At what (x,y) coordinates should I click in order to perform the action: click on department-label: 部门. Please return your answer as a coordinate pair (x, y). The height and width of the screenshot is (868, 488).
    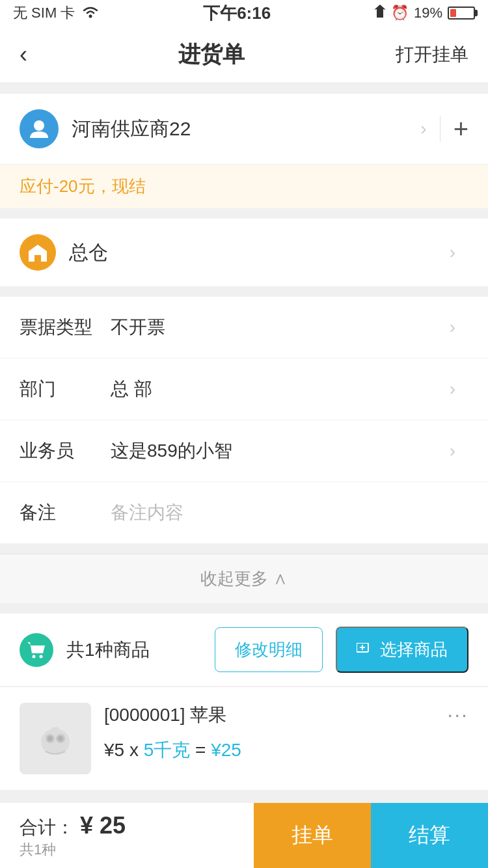
    Looking at the image, I should click on (59, 389).